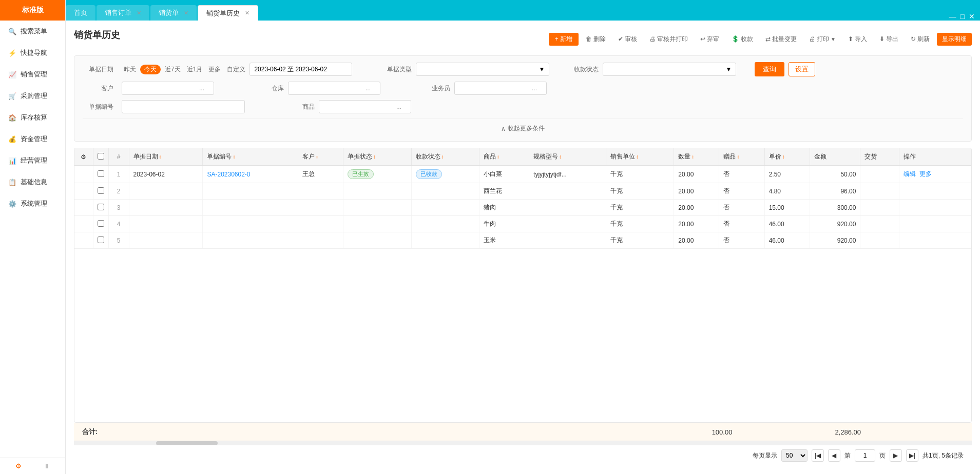 This screenshot has width=980, height=474. I want to click on tab-maximize-icon: □, so click(963, 16).